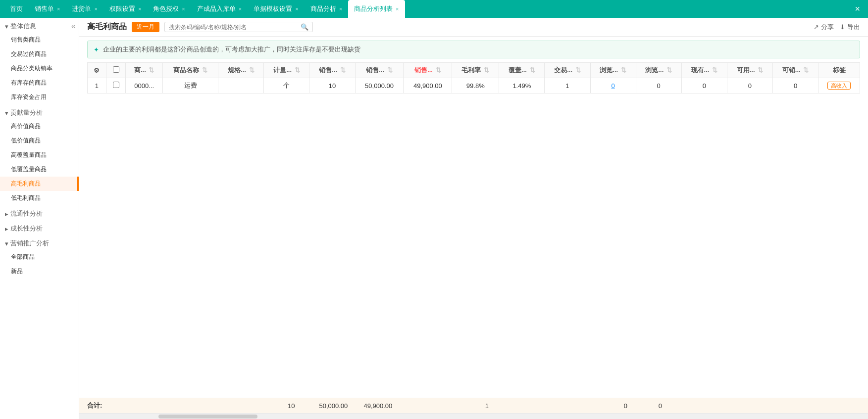  I want to click on filter-recent-month-button: 近一月, so click(146, 27).